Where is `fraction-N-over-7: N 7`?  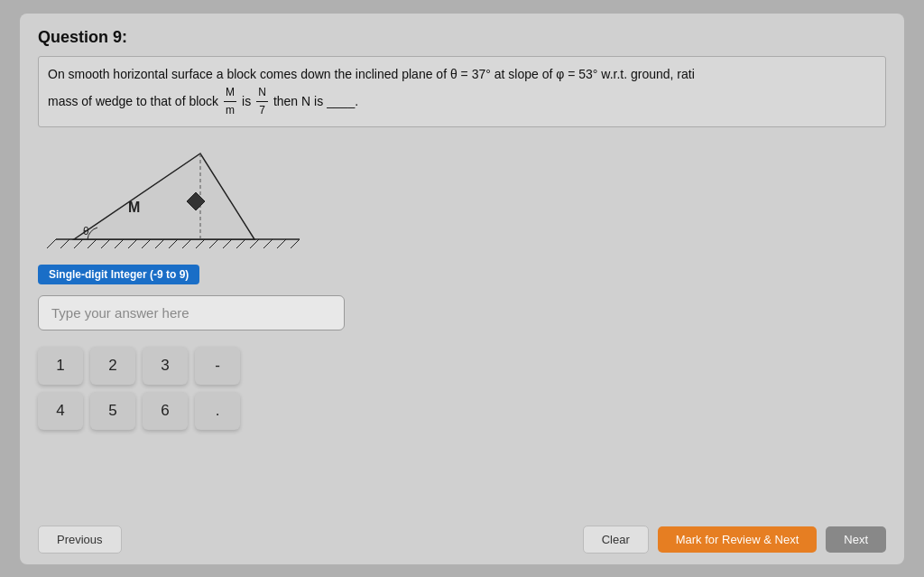 fraction-N-over-7: N 7 is located at coordinates (262, 101).